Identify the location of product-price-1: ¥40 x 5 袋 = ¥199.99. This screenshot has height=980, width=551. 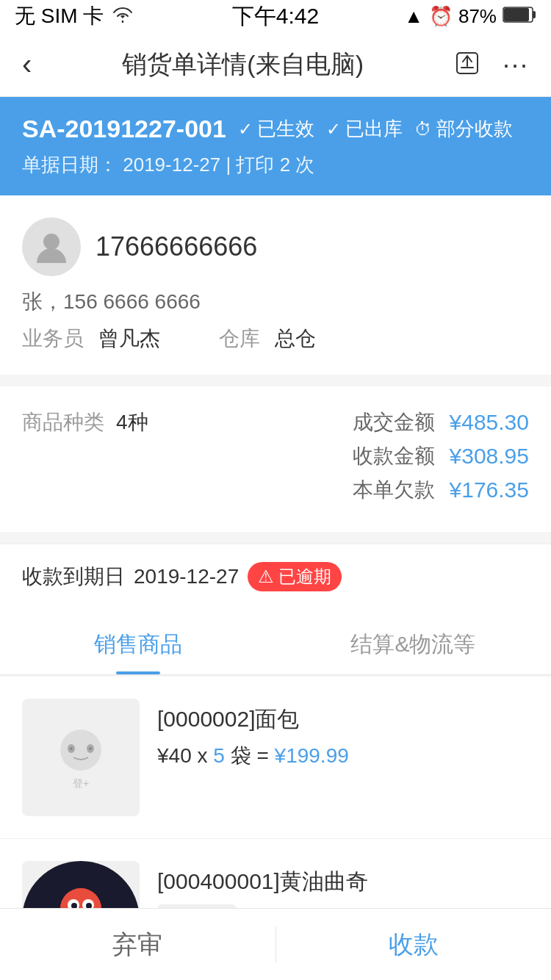
(343, 756).